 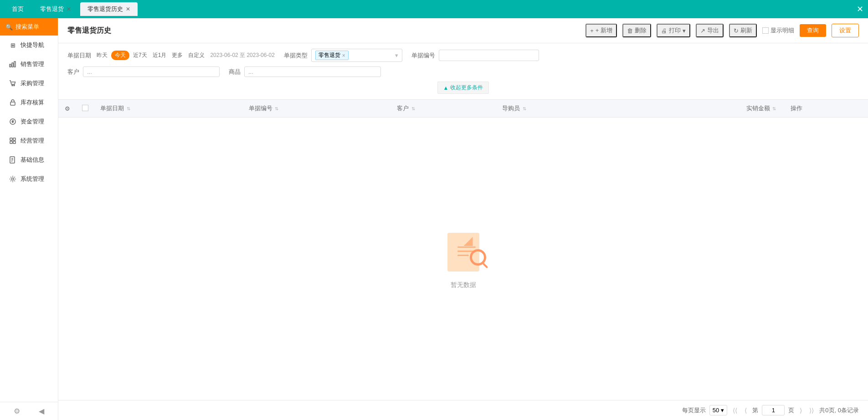 What do you see at coordinates (32, 160) in the screenshot?
I see `sidebar-item-basic-info-label: 基础信息` at bounding box center [32, 160].